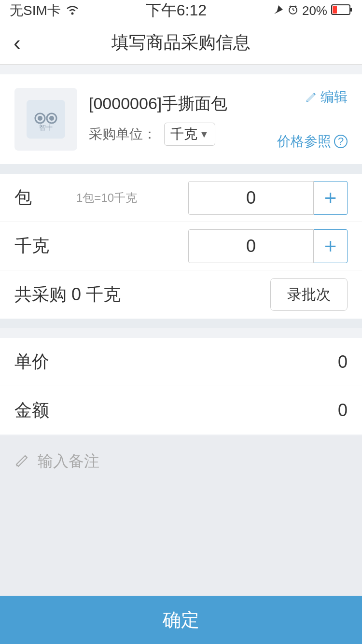 The height and width of the screenshot is (644, 362). What do you see at coordinates (181, 410) in the screenshot?
I see `amount-row: 金额 0` at bounding box center [181, 410].